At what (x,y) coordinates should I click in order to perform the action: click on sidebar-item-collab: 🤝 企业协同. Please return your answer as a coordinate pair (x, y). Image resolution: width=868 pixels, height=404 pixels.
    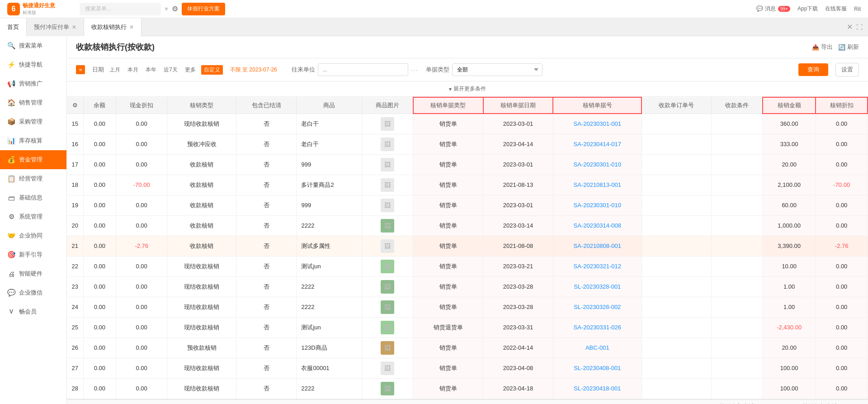
    Looking at the image, I should click on (33, 236).